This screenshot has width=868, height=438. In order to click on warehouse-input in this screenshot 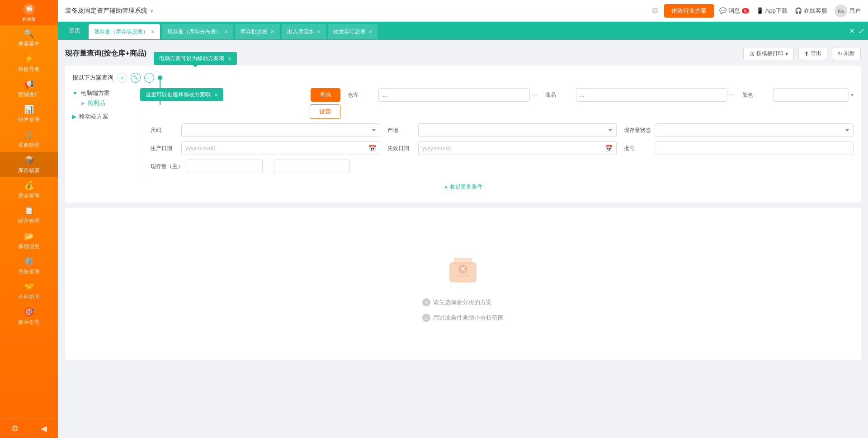, I will do `click(454, 95)`.